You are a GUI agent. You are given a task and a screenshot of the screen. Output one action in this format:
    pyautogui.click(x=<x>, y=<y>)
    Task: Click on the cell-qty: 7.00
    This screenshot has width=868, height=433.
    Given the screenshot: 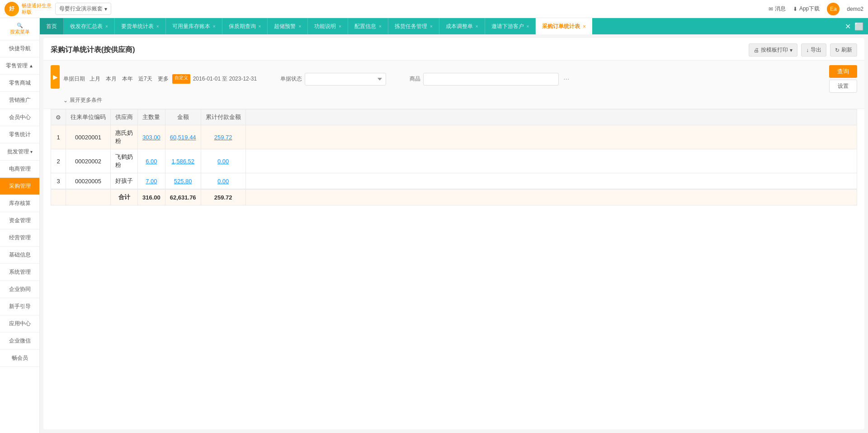 What is the action you would take?
    pyautogui.click(x=152, y=181)
    